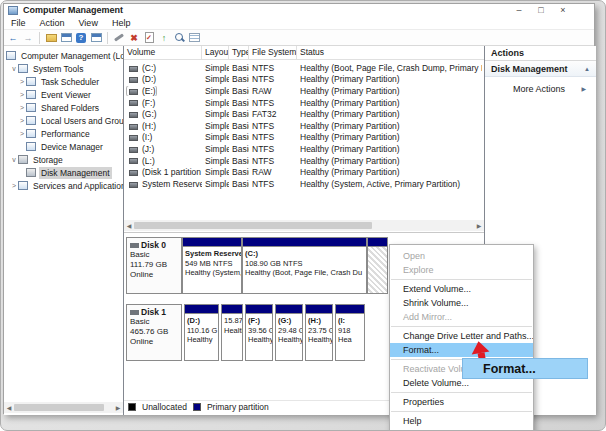 The image size is (606, 431). What do you see at coordinates (304, 149) in the screenshot?
I see `volume-row: (J:) SimpleBasic NTFSHealthy (Primary Pa…` at bounding box center [304, 149].